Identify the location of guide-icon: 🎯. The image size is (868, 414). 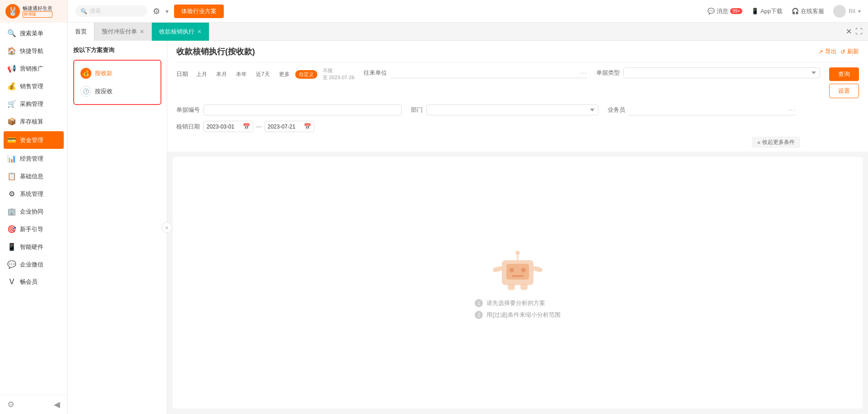
(12, 229).